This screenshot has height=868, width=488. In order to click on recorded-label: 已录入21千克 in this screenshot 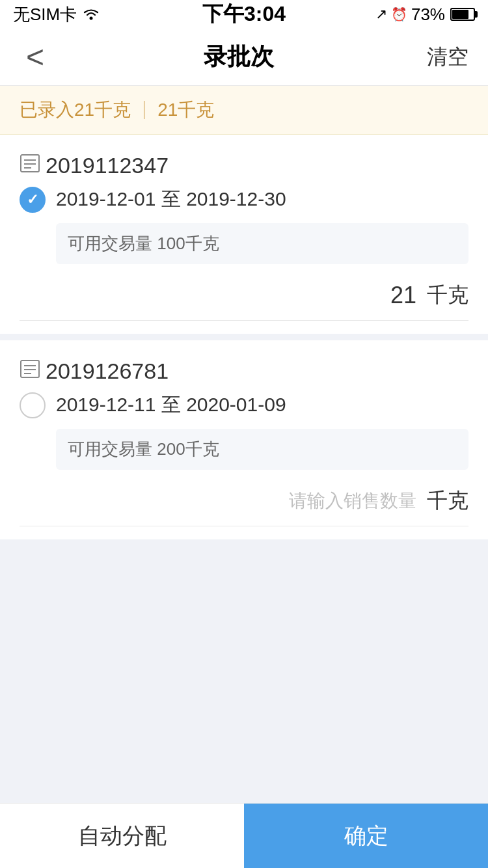, I will do `click(75, 110)`.